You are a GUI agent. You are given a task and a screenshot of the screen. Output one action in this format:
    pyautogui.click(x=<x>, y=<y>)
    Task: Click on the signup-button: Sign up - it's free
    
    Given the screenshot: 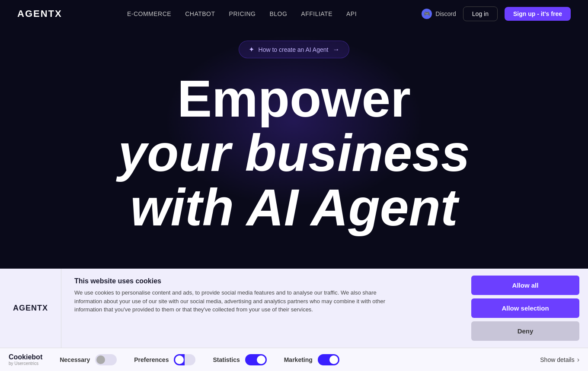 What is the action you would take?
    pyautogui.click(x=538, y=14)
    